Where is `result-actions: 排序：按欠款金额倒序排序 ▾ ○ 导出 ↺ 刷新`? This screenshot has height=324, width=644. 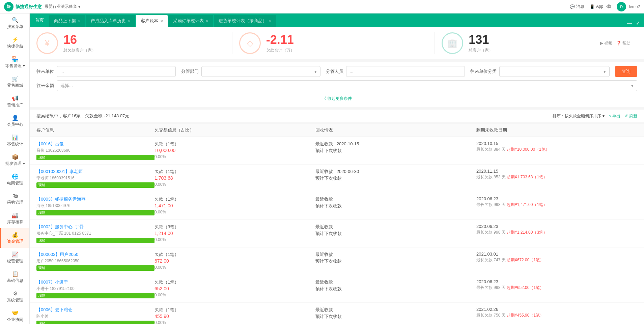 result-actions: 排序：按欠款金额倒序排序 ▾ ○ 导出 ↺ 刷新 is located at coordinates (595, 116).